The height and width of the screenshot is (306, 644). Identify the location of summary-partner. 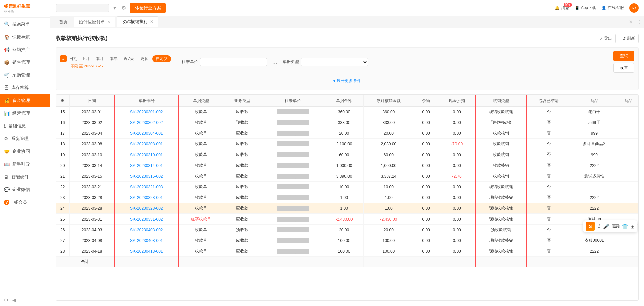
(293, 262).